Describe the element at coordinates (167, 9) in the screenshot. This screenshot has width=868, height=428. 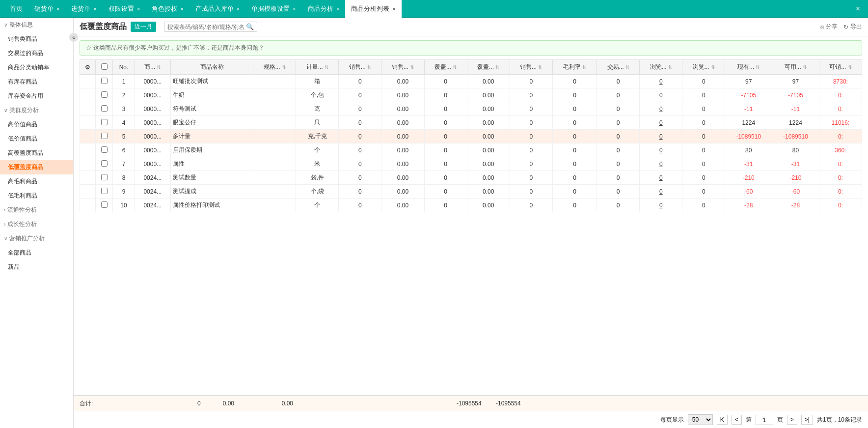
I see `nav-tab-roles: 角色授权 ×` at that location.